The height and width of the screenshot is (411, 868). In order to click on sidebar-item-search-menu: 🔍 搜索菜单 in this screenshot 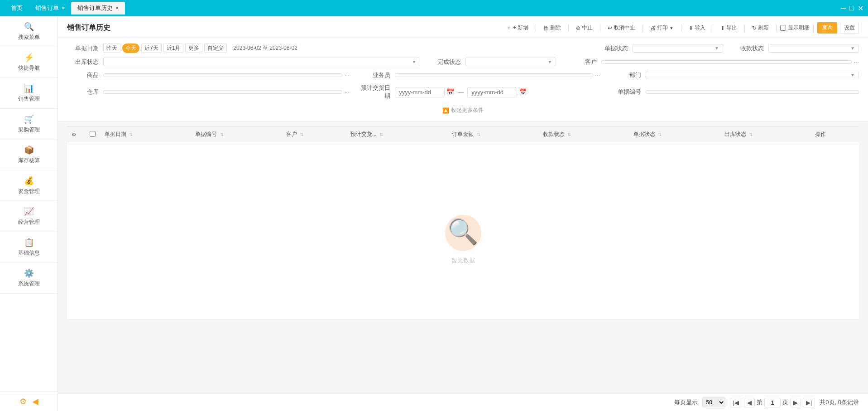, I will do `click(29, 32)`.